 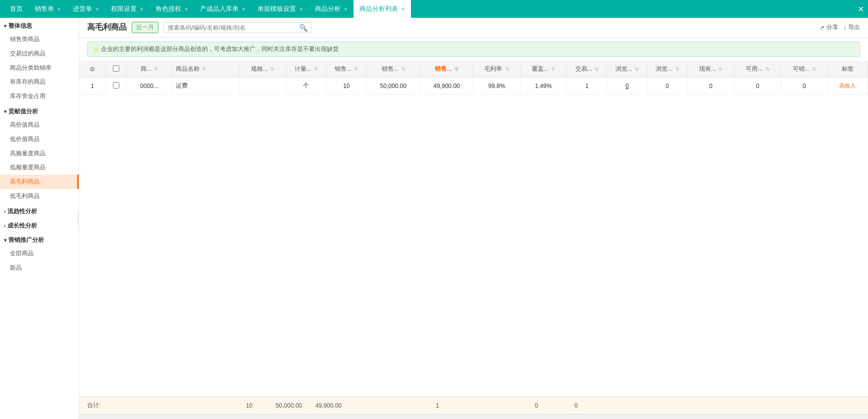 What do you see at coordinates (306, 86) in the screenshot?
I see `row-unit: 个` at bounding box center [306, 86].